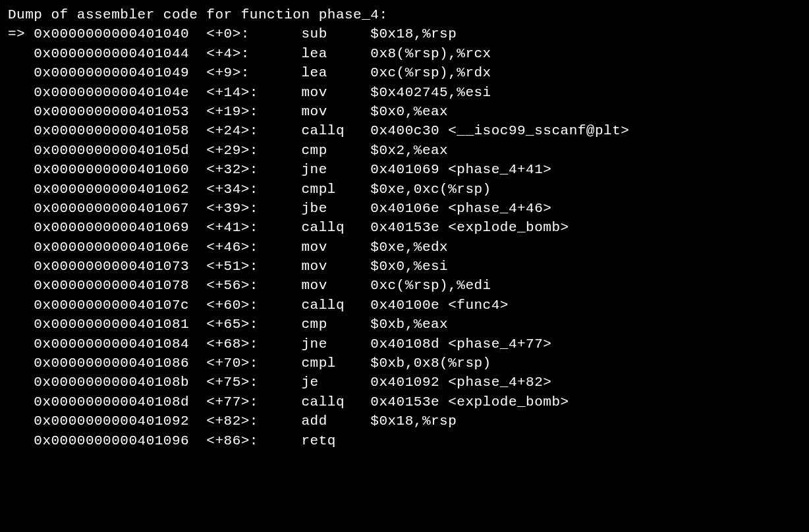 The width and height of the screenshot is (809, 532). I want to click on assembly-line: 0x000000000040108b <+75>: je 0x401092 <p…, so click(404, 382).